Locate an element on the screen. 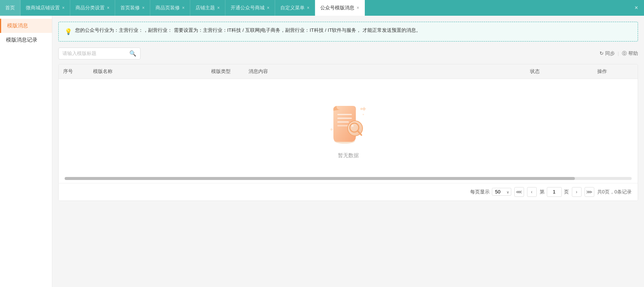 Image resolution: width=644 pixels, height=287 pixels. nav-tab-weshop-label: 微商城店铺设置 is located at coordinates (43, 8).